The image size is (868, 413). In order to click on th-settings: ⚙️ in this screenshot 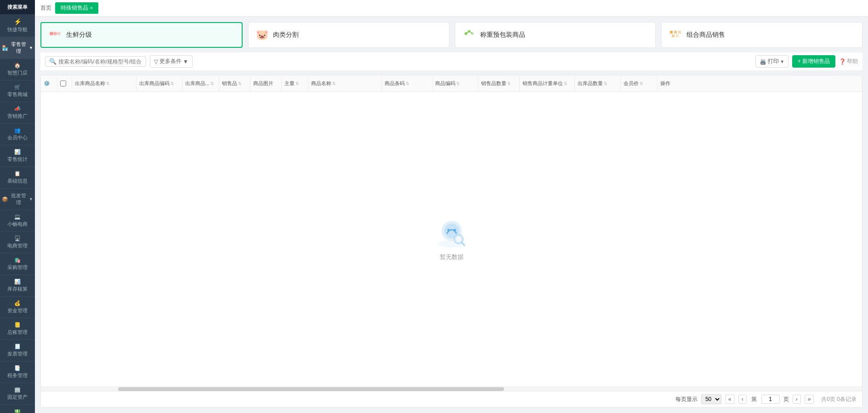, I will do `click(49, 84)`.